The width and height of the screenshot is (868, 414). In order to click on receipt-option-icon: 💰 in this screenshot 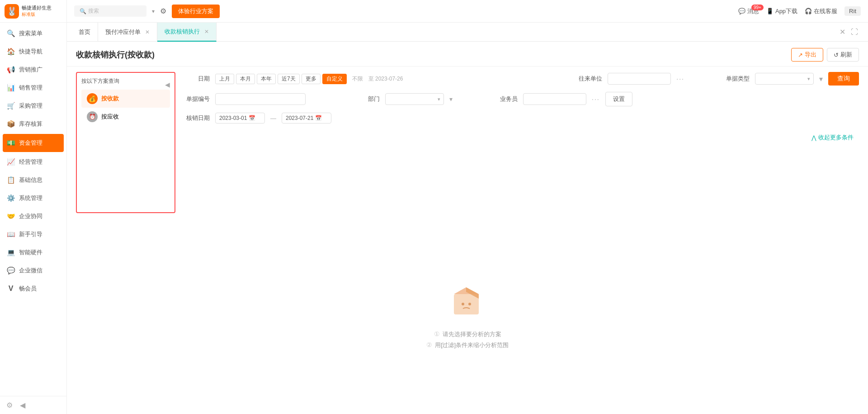, I will do `click(92, 99)`.